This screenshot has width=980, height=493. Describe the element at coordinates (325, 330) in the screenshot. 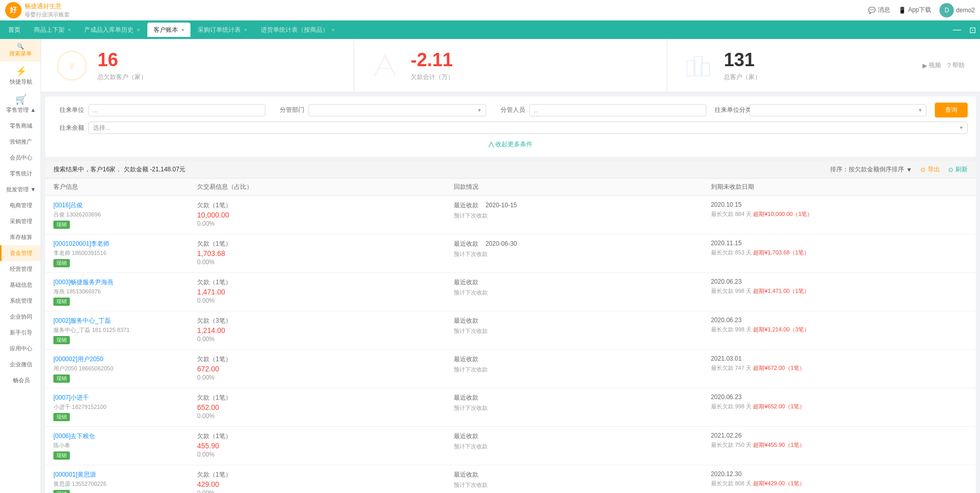

I see `debt-amount: 1,214.00` at that location.